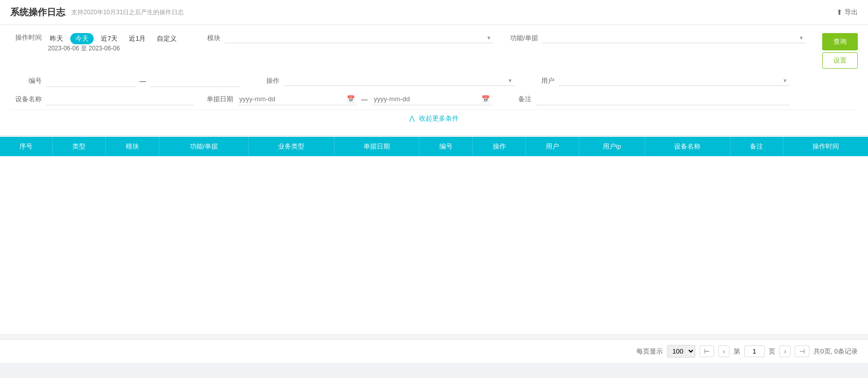 The width and height of the screenshot is (868, 378). I want to click on total-label: 共0页, 0条记录, so click(836, 352).